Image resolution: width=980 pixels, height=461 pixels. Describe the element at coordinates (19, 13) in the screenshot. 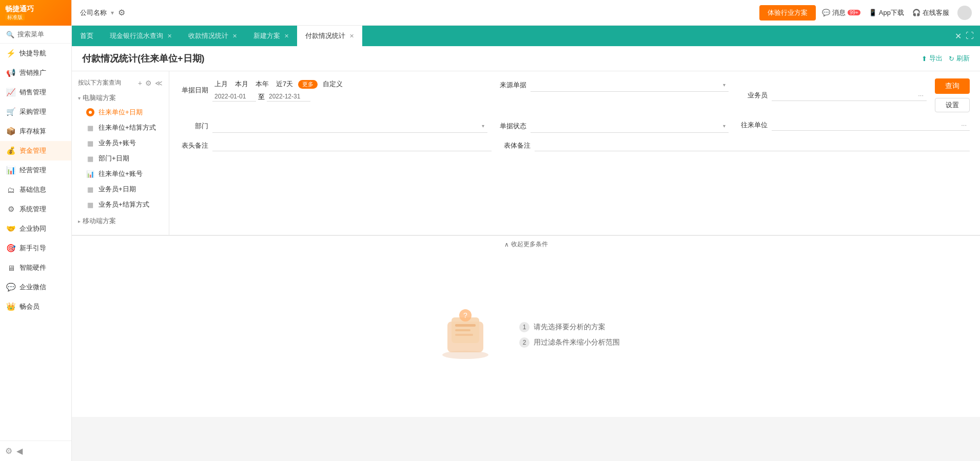

I see `logo: 畅捷通巧 标准版` at that location.